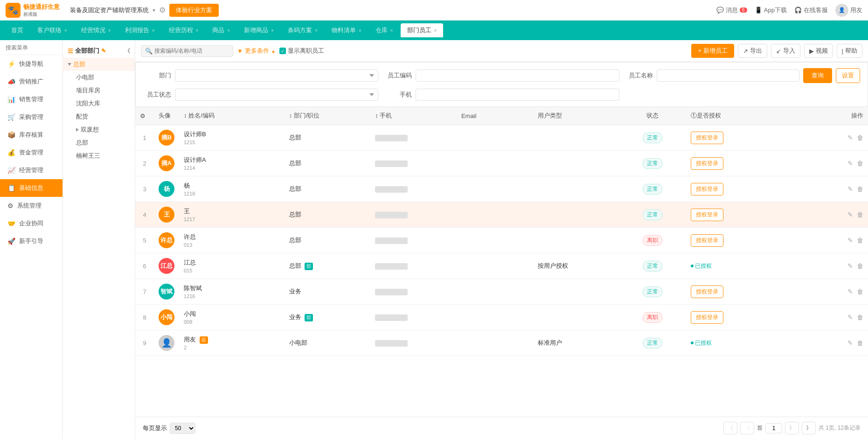 The width and height of the screenshot is (868, 439). What do you see at coordinates (732, 10) in the screenshot?
I see `message-action: 💬 消息 6` at bounding box center [732, 10].